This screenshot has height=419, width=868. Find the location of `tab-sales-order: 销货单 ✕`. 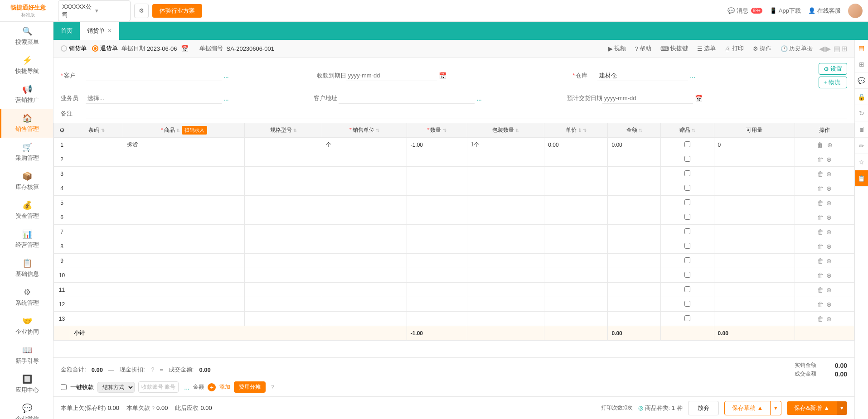

tab-sales-order: 销货单 ✕ is located at coordinates (100, 31).